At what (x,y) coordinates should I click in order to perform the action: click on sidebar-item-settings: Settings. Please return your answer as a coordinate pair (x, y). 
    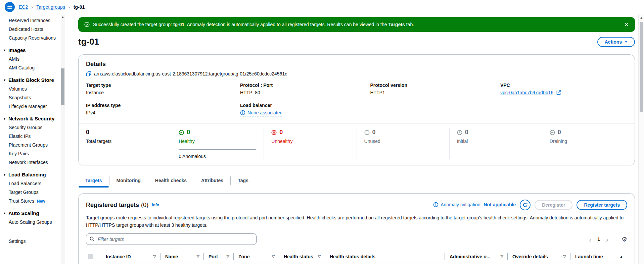
    Looking at the image, I should click on (33, 241).